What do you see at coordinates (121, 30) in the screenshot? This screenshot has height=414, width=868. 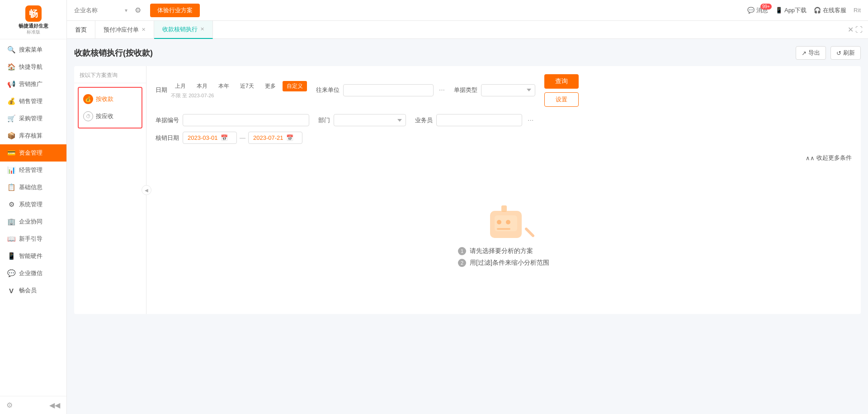 I see `tab-prepay-label: 预付冲应付单` at bounding box center [121, 30].